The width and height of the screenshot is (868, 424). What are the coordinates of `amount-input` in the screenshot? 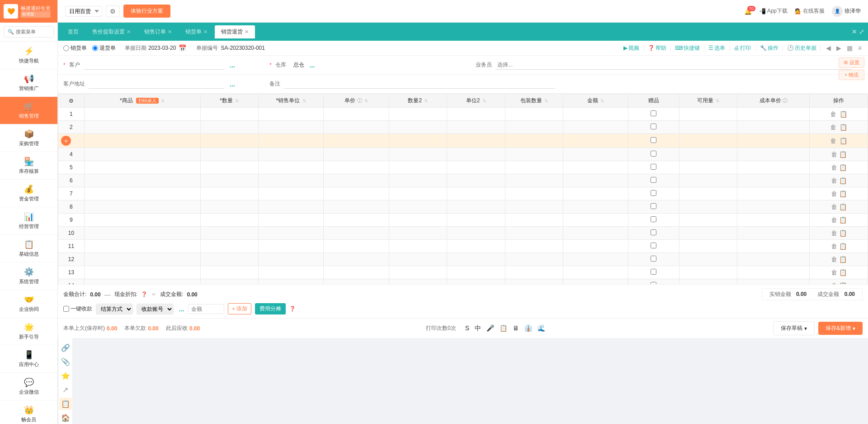 It's located at (206, 309).